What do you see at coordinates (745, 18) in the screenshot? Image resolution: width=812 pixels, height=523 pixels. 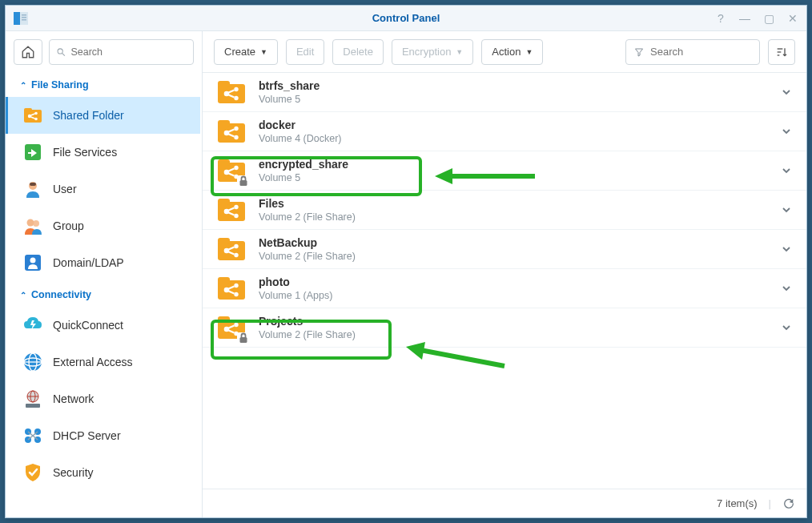 I see `minimize-button: —` at bounding box center [745, 18].